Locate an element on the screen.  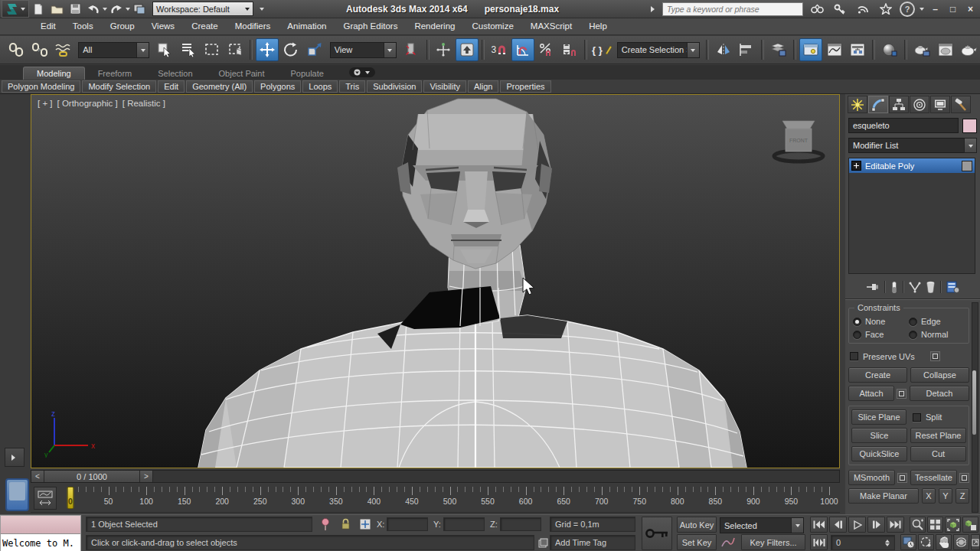
menu-item-views: Views is located at coordinates (163, 26).